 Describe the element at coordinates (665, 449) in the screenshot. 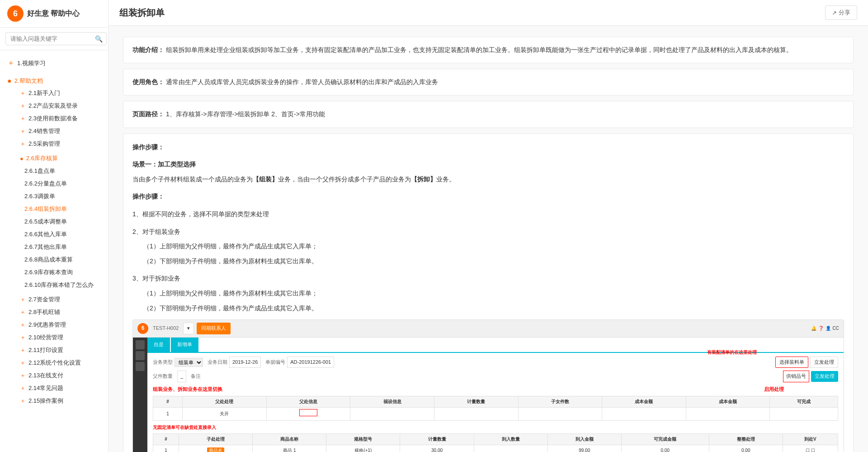

I see `cell-avail-amt: 0.00` at that location.